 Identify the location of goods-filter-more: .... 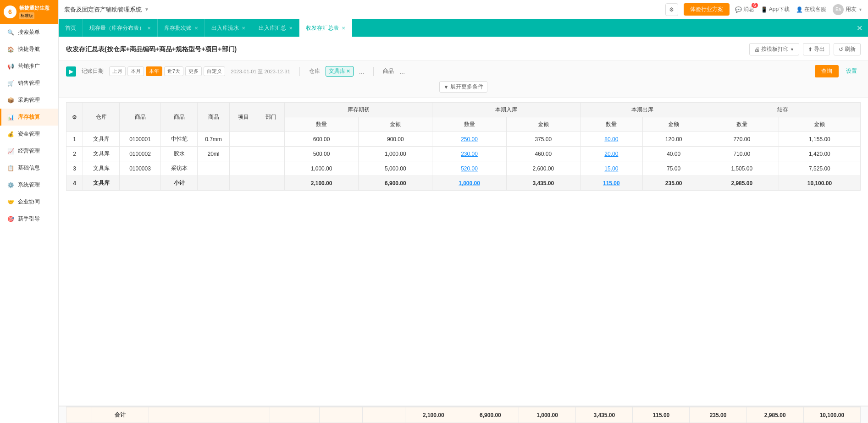
(402, 71).